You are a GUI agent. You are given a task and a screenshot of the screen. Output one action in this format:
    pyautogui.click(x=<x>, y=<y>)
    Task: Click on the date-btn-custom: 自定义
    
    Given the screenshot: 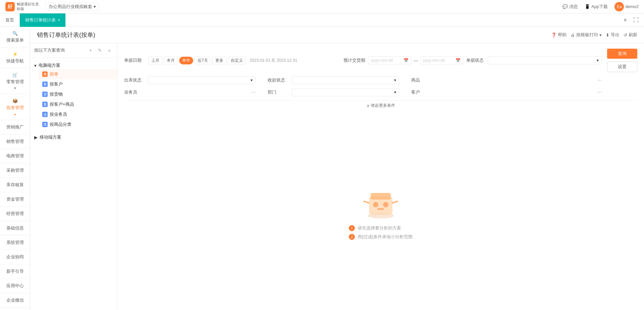 What is the action you would take?
    pyautogui.click(x=237, y=60)
    